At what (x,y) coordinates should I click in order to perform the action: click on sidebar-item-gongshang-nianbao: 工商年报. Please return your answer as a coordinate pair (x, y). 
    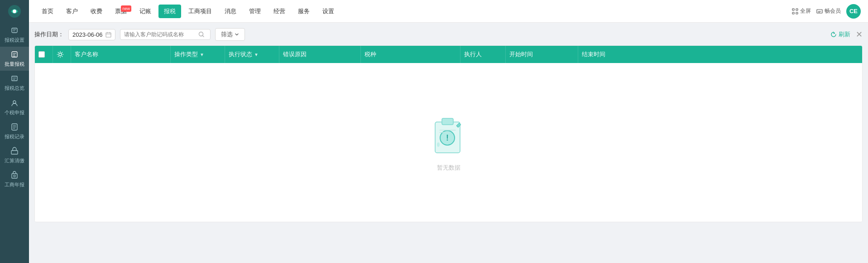
    Looking at the image, I should click on (14, 180).